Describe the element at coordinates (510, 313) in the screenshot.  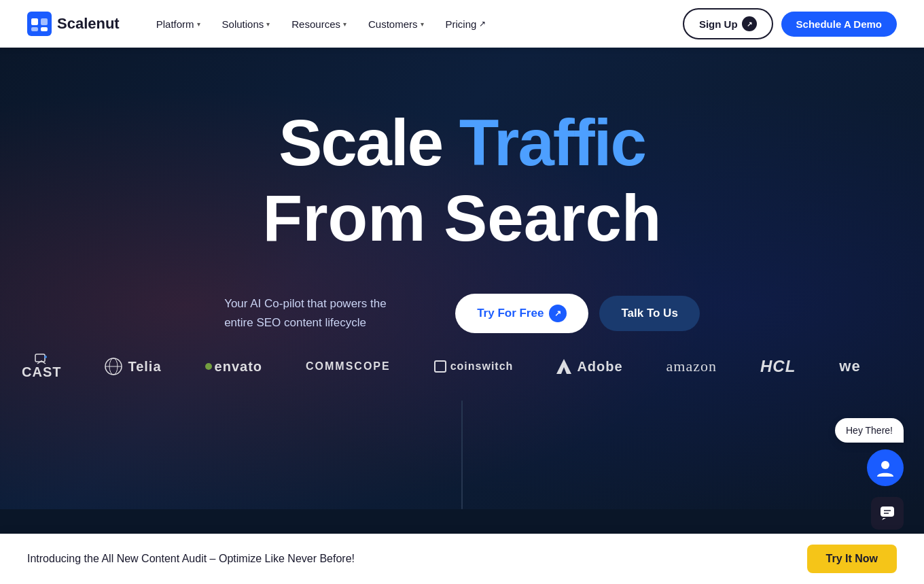
I see `try-free-label: Try For Free` at that location.